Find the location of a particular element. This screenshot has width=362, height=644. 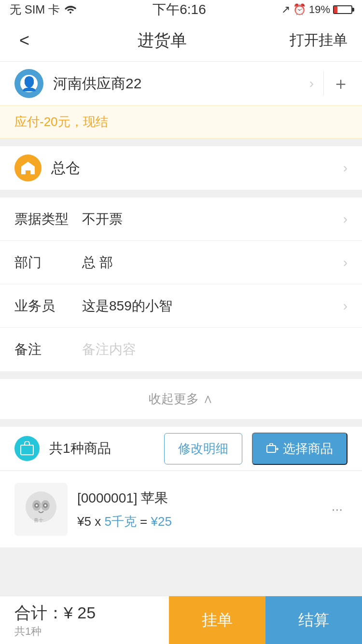

footer-total: 合计：¥ 25 共1种 is located at coordinates (84, 620).